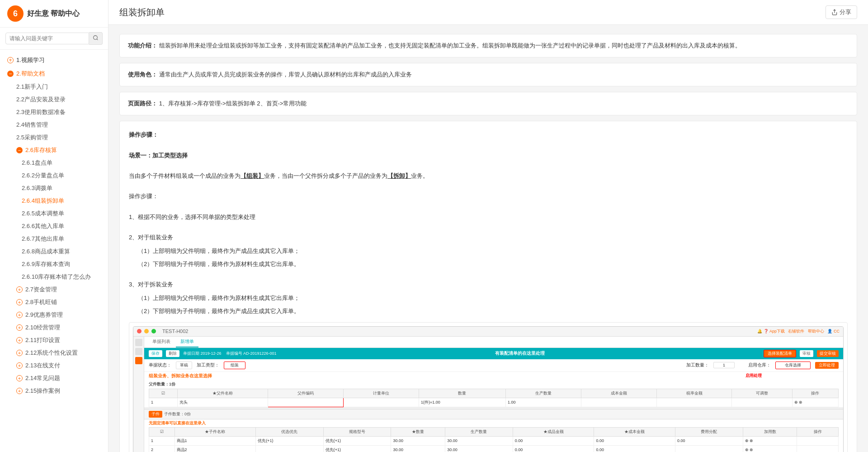 This screenshot has height=452, width=868. Describe the element at coordinates (635, 432) in the screenshot. I see `mock-cth-cost: ★成本金额` at that location.